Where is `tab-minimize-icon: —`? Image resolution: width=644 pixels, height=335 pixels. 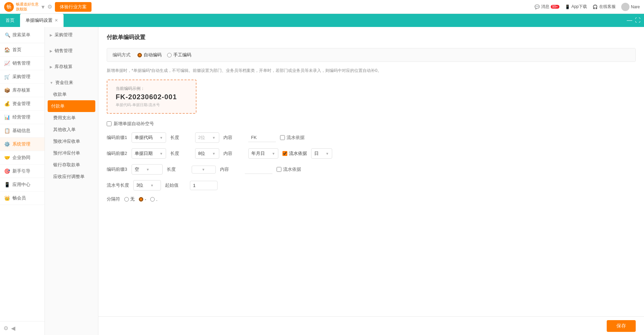 tab-minimize-icon: — is located at coordinates (629, 20).